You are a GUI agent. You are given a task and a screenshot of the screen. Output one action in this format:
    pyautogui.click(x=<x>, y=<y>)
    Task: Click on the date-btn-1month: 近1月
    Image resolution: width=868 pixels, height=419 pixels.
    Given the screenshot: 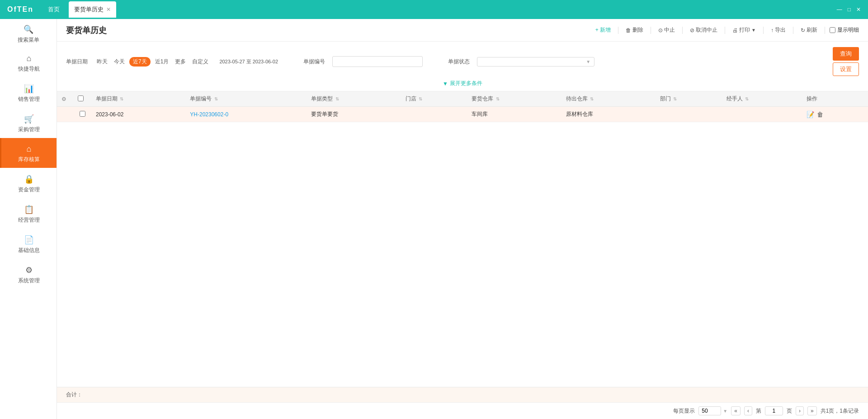 What is the action you would take?
    pyautogui.click(x=162, y=62)
    